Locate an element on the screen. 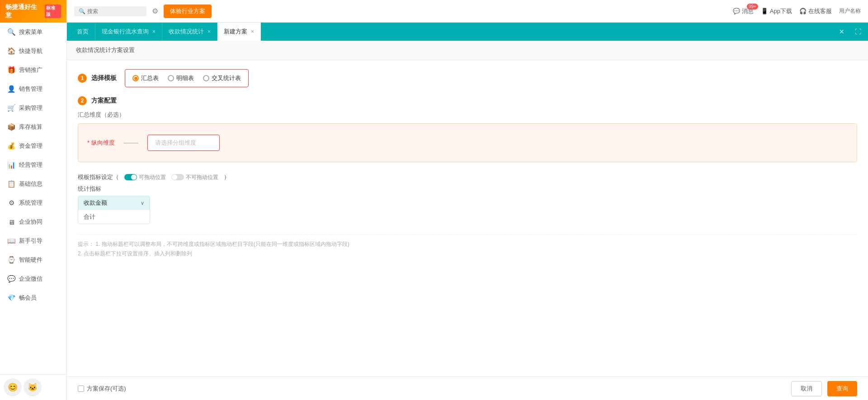  service-link: 🎧 在线客服 is located at coordinates (816, 11).